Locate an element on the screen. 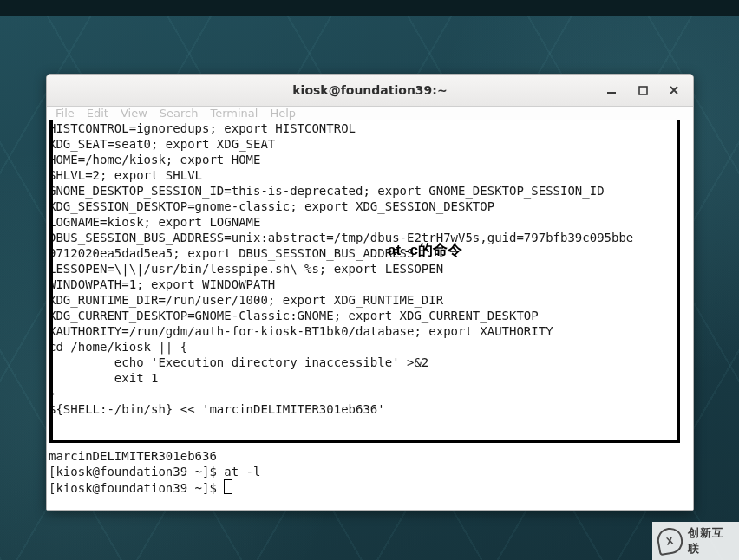  gnome-topbar is located at coordinates (370, 8).